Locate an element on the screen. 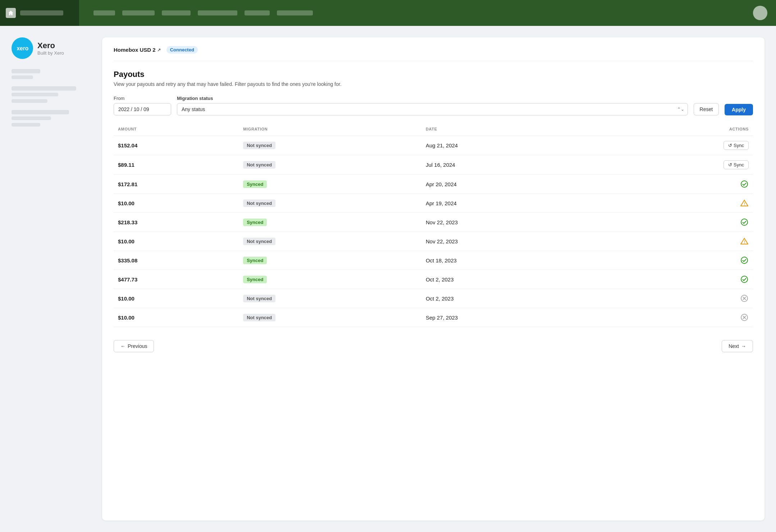 The height and width of the screenshot is (532, 776). app-name: Xero is located at coordinates (51, 46).